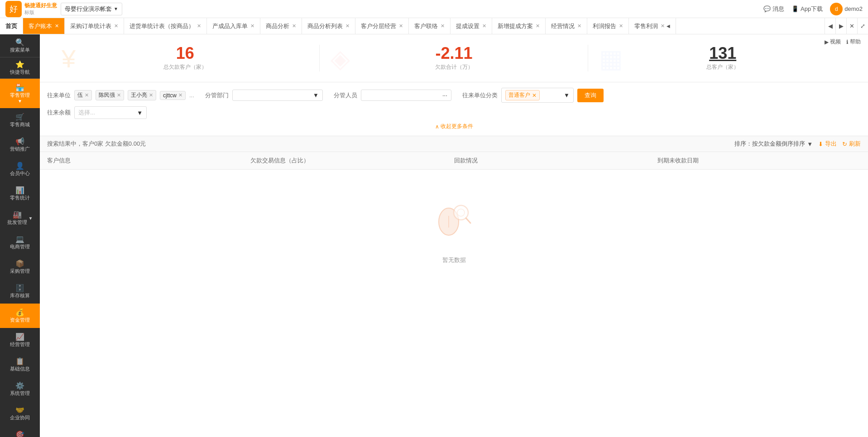  I want to click on sidebar-item-retail-stats: 📊 零售统计, so click(20, 194).